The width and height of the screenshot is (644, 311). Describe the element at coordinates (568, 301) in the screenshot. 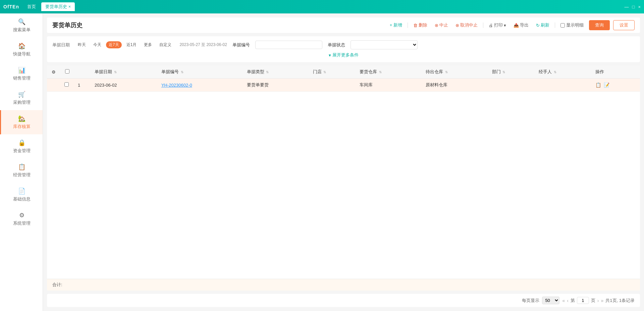

I see `prev-page-button: ‹` at that location.